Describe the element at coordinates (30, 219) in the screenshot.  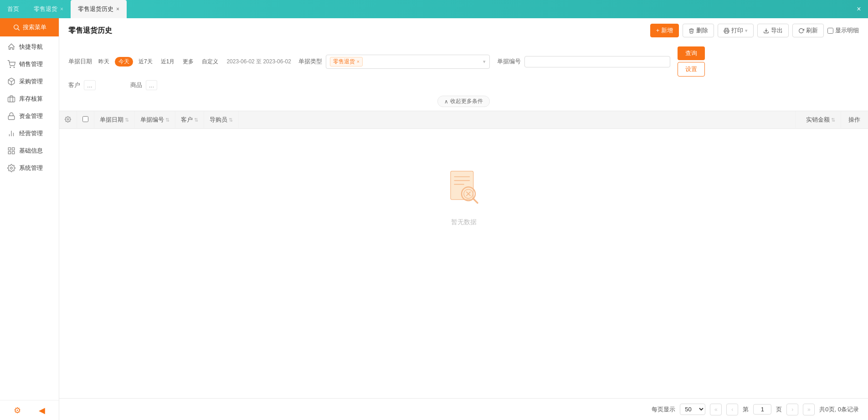
I see `sidebar: 搜索菜单 快捷导航 销售管理 采购管理` at that location.